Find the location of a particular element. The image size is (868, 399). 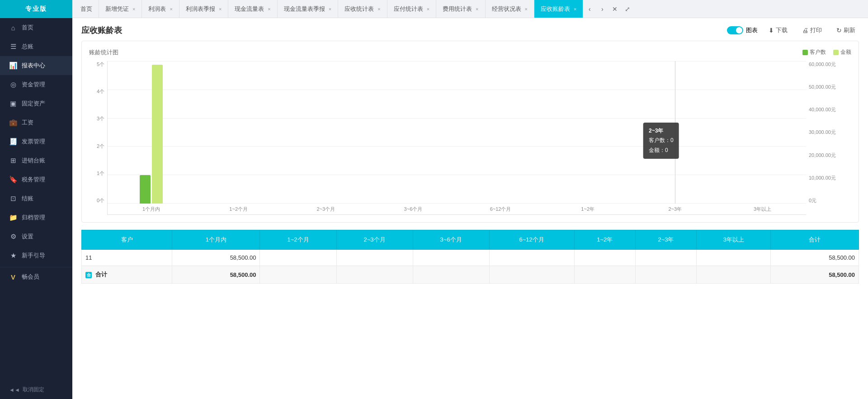

sidebar: 专业版 ⌂ 首页 ☰ 总账 📊 报表中心 ◎ 资金管理 ▣ 固定资产 💼 工资 … is located at coordinates (36, 200).